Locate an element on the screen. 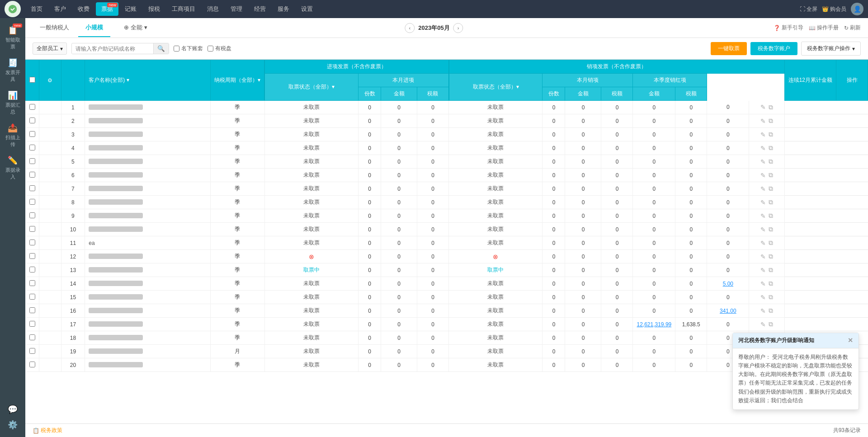 The image size is (868, 437). nav-item-invoice: 票据 new is located at coordinates (107, 9).